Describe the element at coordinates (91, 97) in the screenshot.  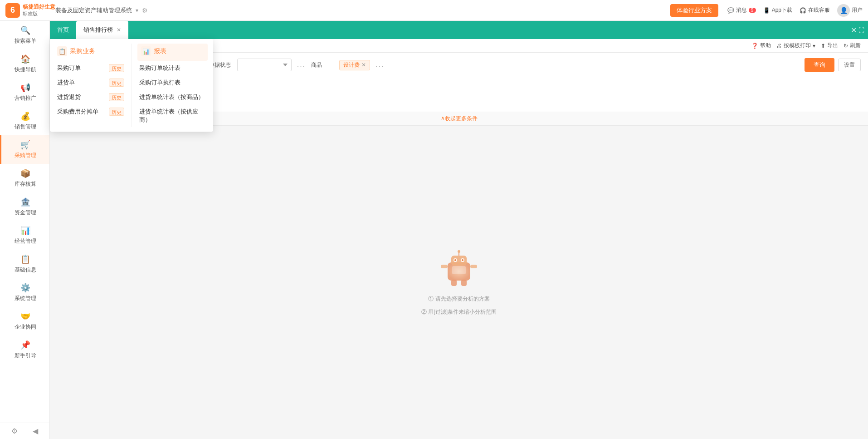
I see `menu-item-purchase-return: 进货退货 历史` at that location.